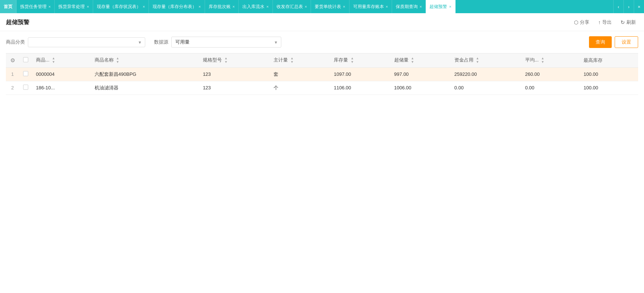 Image resolution: width=644 pixels, height=293 pixels. I want to click on nav-tab-available-close: ×, so click(387, 7).